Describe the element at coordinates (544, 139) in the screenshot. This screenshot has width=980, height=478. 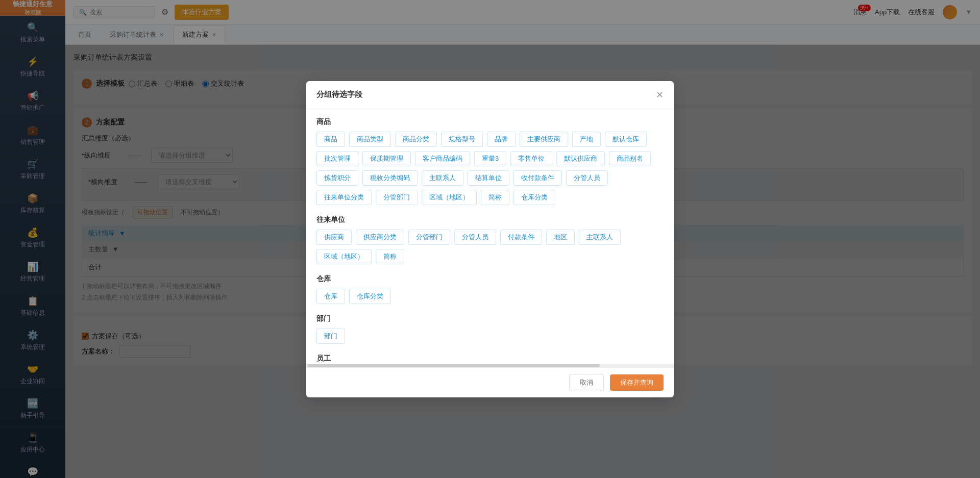
I see `field-tag-product-5: 主要供应商` at that location.